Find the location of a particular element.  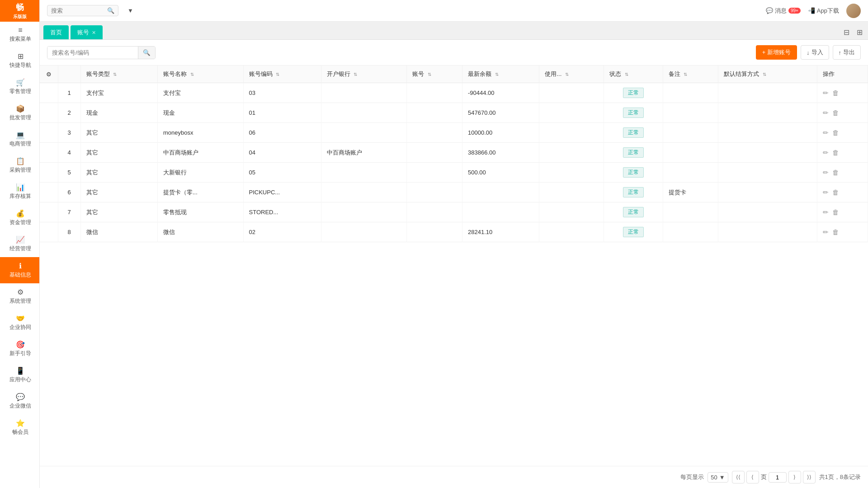

account-search-button: 🔍 is located at coordinates (146, 52).